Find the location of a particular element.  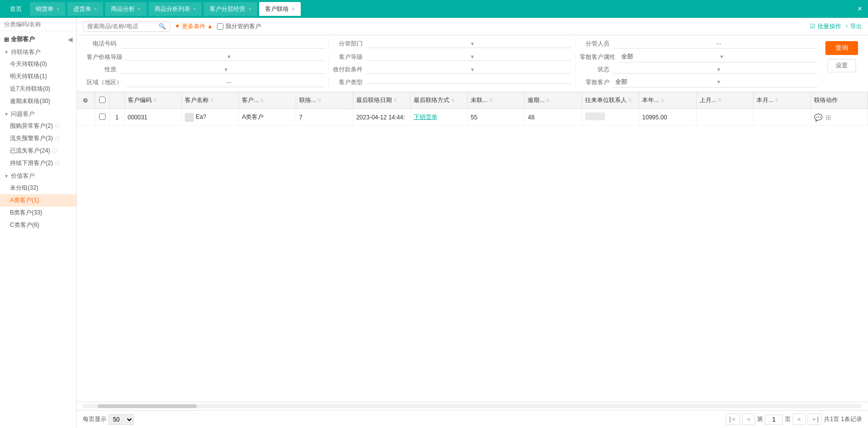

row-last-way: 下销货单 is located at coordinates (439, 117).